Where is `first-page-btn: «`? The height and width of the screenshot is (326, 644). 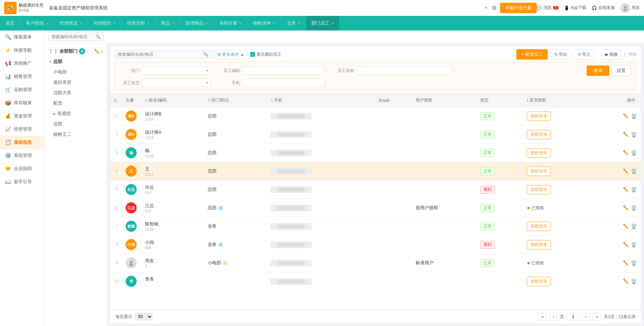
first-page-btn: « is located at coordinates (543, 317).